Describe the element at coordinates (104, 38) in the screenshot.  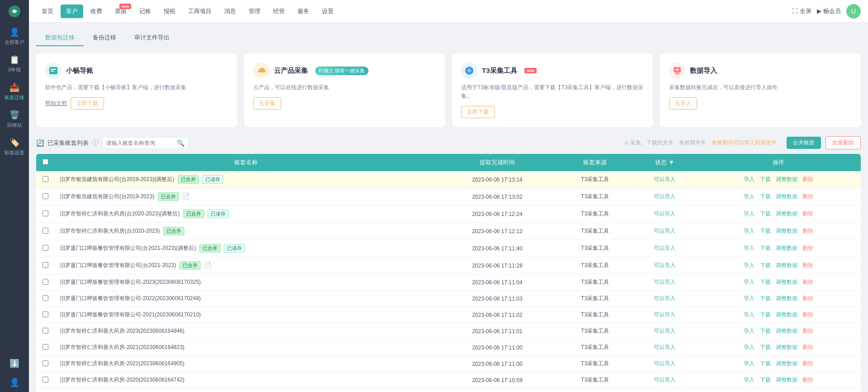
I see `tab-backup-migration: 备份迁移` at that location.